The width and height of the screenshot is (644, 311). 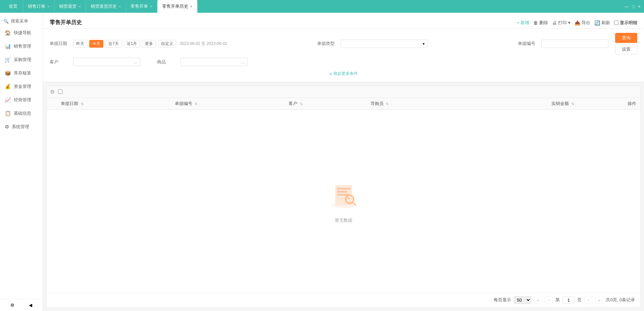 What do you see at coordinates (326, 104) in the screenshot?
I see `th-customer: 客户 ⇅` at bounding box center [326, 104].